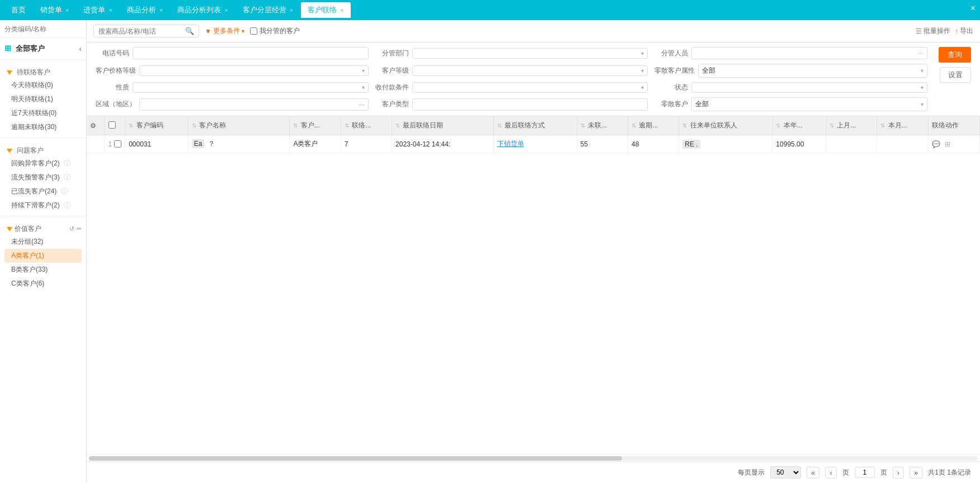 The height and width of the screenshot is (483, 980). What do you see at coordinates (813, 70) in the screenshot?
I see `adv-filter-retail-attr-select: 全部 ▾` at bounding box center [813, 70].